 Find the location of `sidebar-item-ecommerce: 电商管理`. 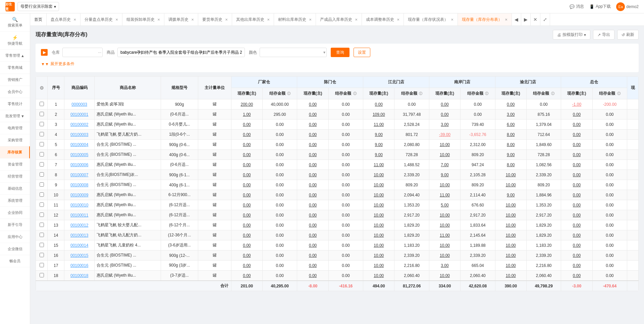

sidebar-item-ecommerce: 电商管理 is located at coordinates (15, 128).